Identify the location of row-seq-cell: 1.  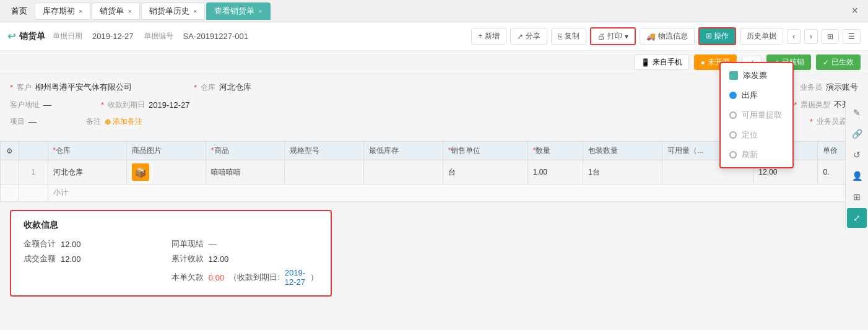
(33, 172).